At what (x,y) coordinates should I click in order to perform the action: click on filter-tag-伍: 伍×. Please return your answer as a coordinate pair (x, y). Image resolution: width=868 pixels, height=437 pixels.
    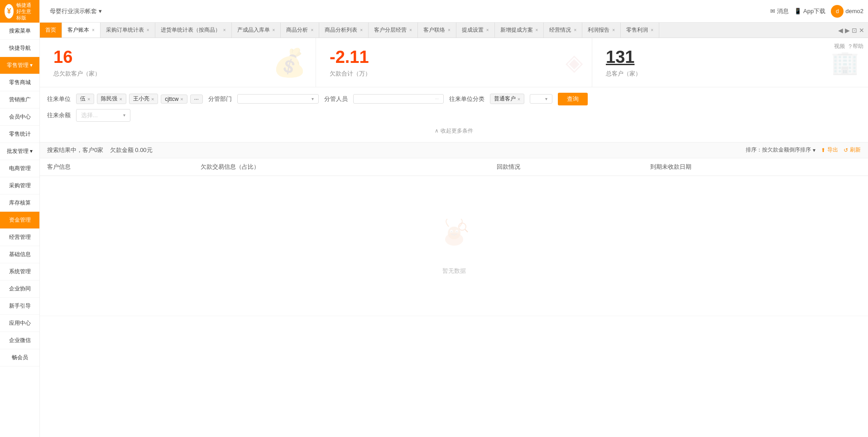
    Looking at the image, I should click on (85, 99).